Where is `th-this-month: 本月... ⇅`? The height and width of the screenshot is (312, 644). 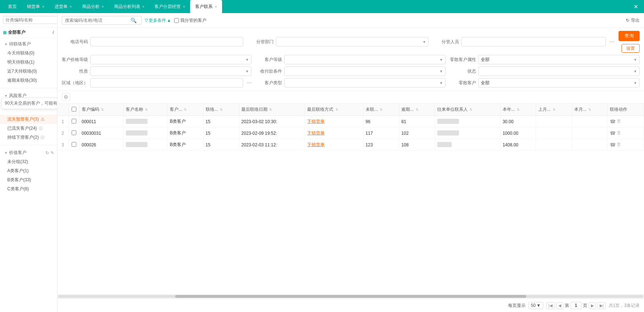 th-this-month: 本月... ⇅ is located at coordinates (589, 110).